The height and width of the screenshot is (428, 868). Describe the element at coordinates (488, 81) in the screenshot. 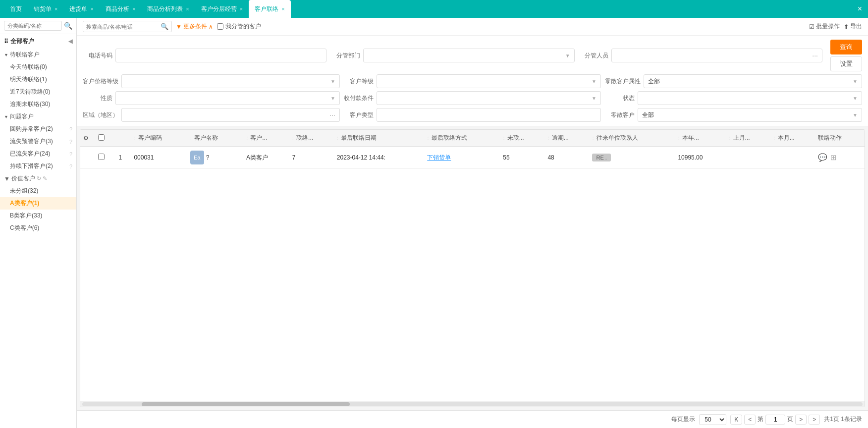

I see `filter-grade-select: ▼` at that location.